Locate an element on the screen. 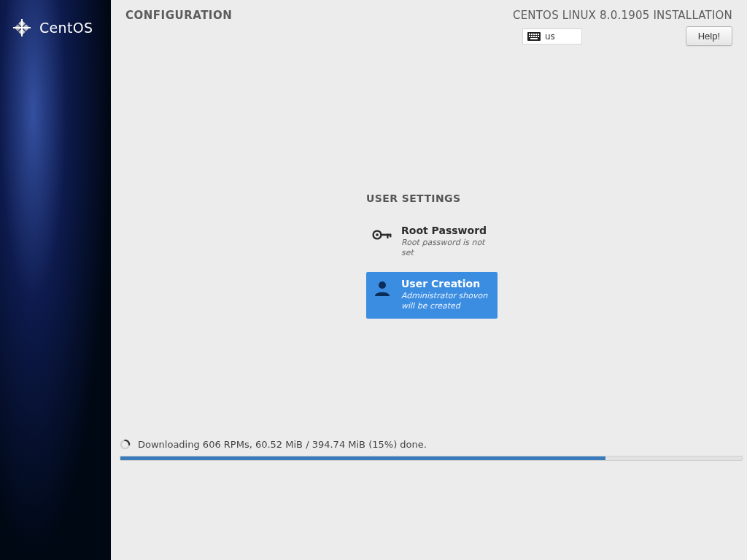 The height and width of the screenshot is (560, 747). progress-text: Downloading 606 RPMs, 60.52 MiB / 394.74… is located at coordinates (282, 445).